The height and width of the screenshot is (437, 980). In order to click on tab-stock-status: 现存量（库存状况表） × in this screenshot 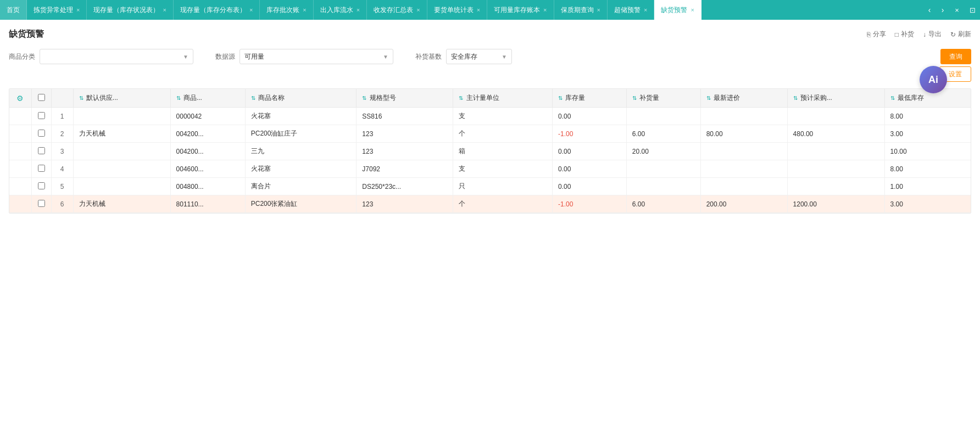, I will do `click(130, 10)`.